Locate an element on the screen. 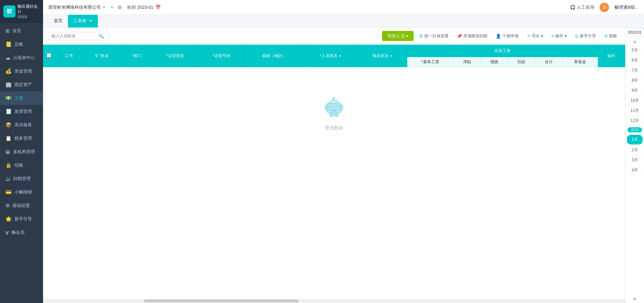 Image resolution: width=644 pixels, height=303 pixels. month-item-prev-5: 5月 is located at coordinates (635, 50).